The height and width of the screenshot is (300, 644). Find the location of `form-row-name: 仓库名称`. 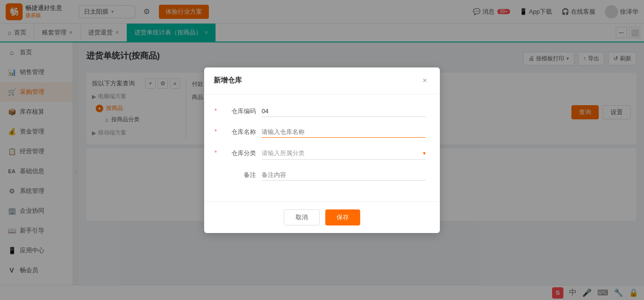

form-row-name: 仓库名称 is located at coordinates (322, 132).